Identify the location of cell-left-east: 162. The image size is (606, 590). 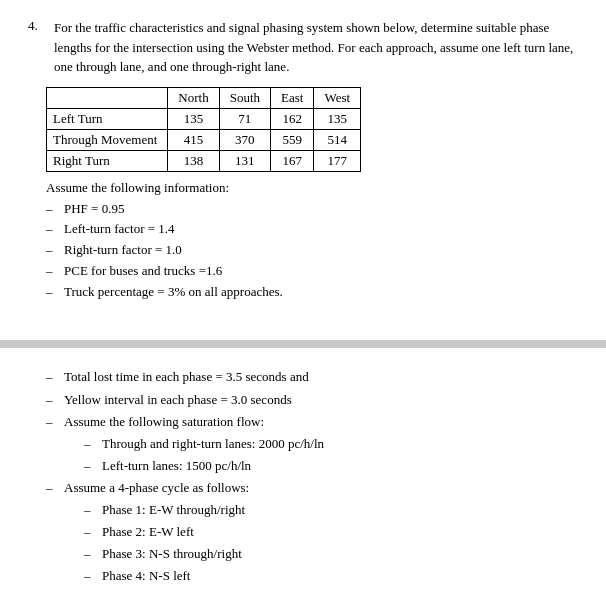
(292, 118).